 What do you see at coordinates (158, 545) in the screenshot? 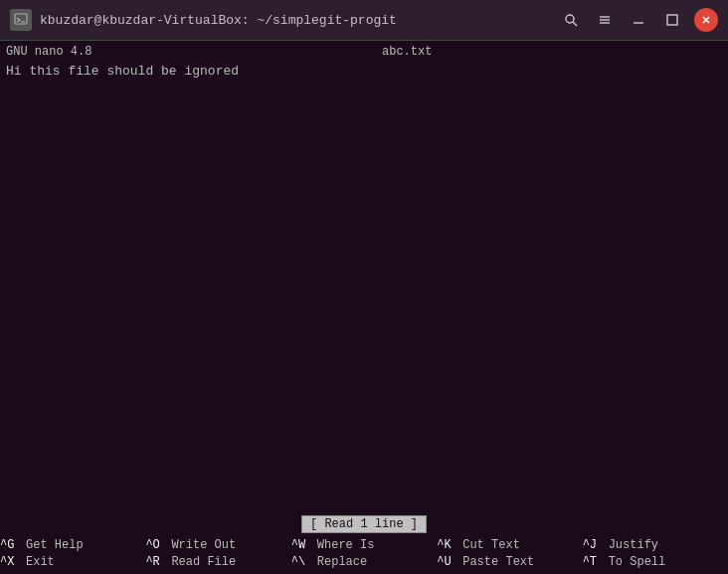
I see `shortcut-key-1-1: ^O` at bounding box center [158, 545].